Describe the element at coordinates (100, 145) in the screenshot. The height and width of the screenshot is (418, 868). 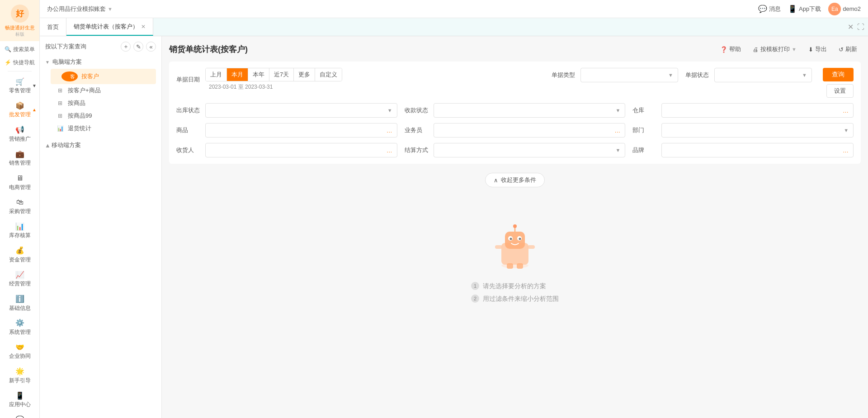
I see `mobile-plan-group-title: ▶ 移动端方案` at that location.